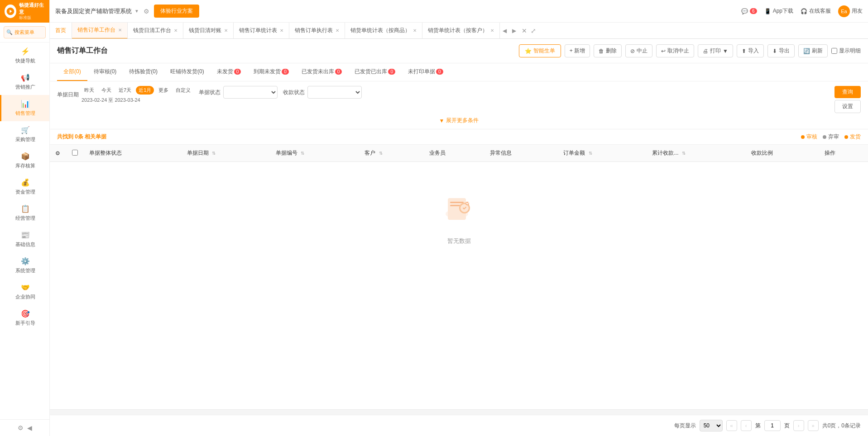 The image size is (868, 436). Describe the element at coordinates (335, 92) in the screenshot. I see `payment-select` at that location.